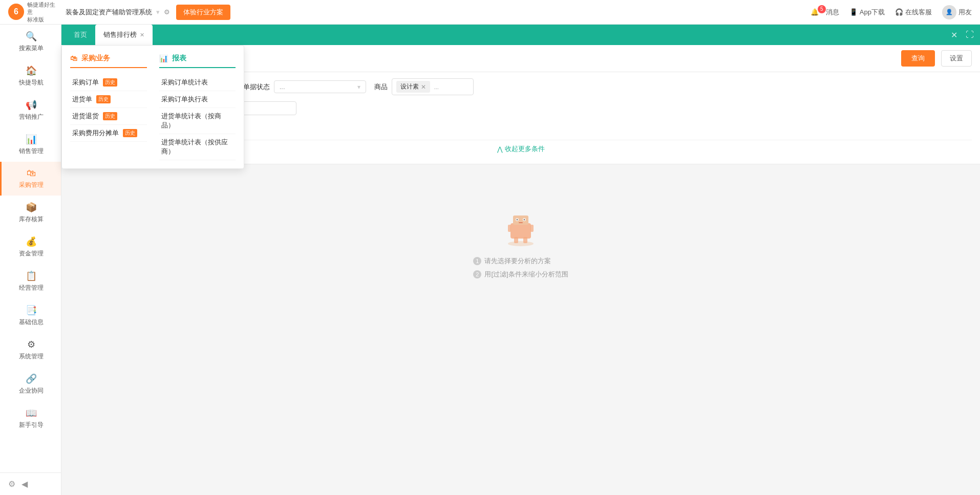 The image size is (980, 495). I want to click on inventory-icon: 📦, so click(31, 207).